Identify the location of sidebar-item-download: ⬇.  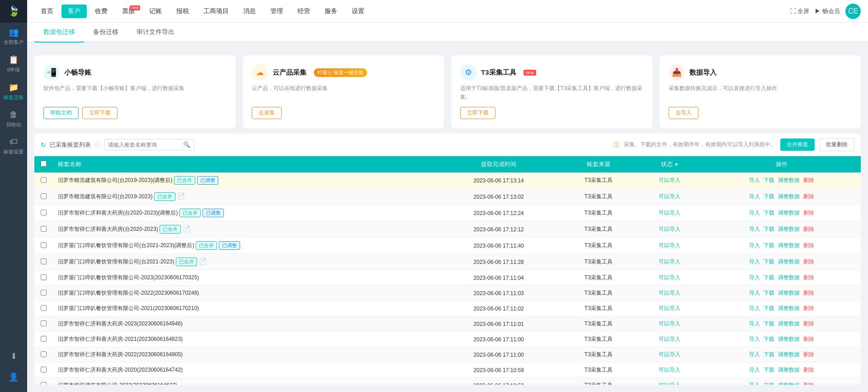
(14, 356).